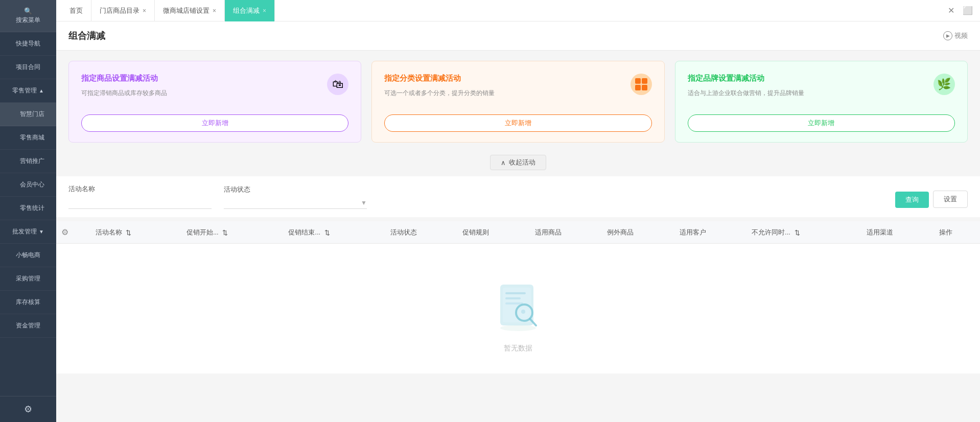 Image resolution: width=980 pixels, height=422 pixels. What do you see at coordinates (28, 44) in the screenshot?
I see `sidebar-item-quick-nav: 快捷导航` at bounding box center [28, 44].